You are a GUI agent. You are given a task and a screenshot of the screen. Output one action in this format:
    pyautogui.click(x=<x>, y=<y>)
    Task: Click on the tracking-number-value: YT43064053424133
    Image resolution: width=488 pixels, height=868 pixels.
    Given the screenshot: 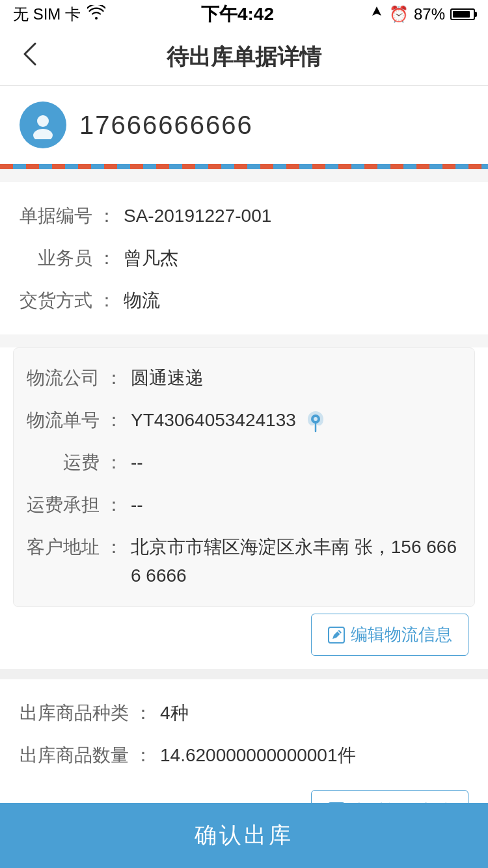 What is the action you would take?
    pyautogui.click(x=213, y=420)
    